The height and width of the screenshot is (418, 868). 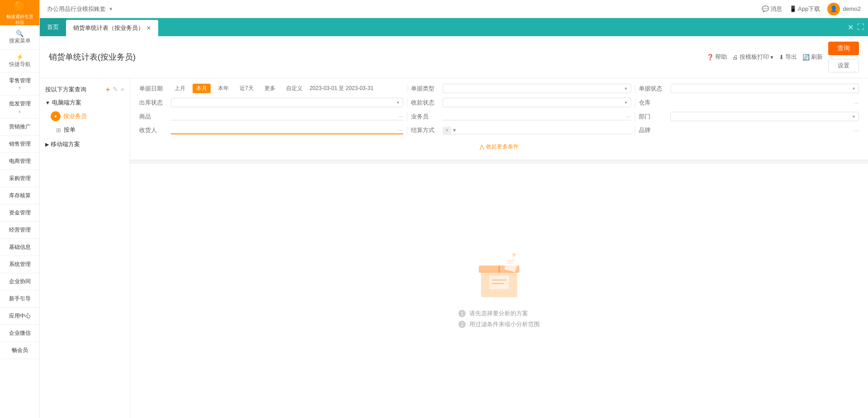 I want to click on salesman-dots: ···, so click(x=628, y=116).